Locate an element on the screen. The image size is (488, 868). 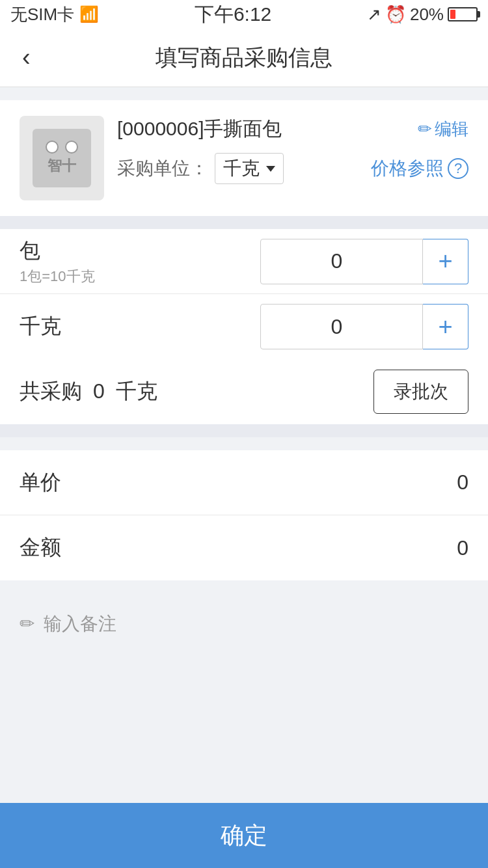
unit-row: 采购单位： 千克 价格参照 ? is located at coordinates (293, 169).